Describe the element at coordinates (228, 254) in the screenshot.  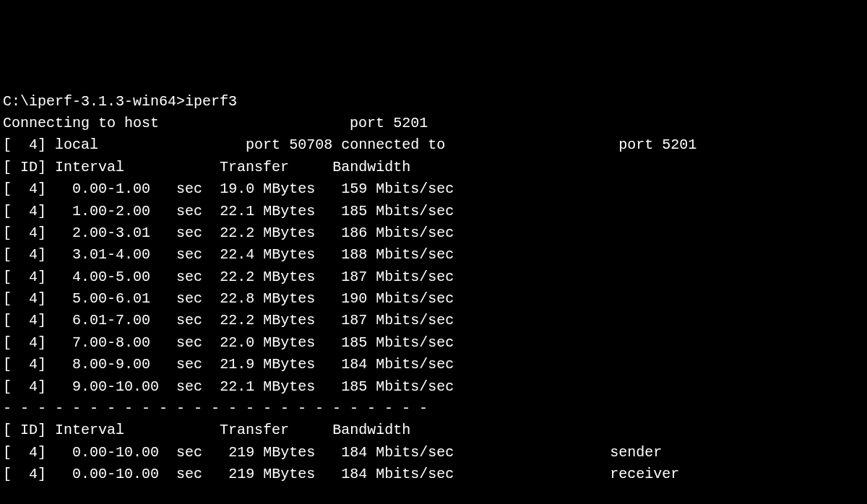
I see `table-row: [ 4] 3.01-4.00 sec 22.4 MBytes 188 Mbits…` at that location.